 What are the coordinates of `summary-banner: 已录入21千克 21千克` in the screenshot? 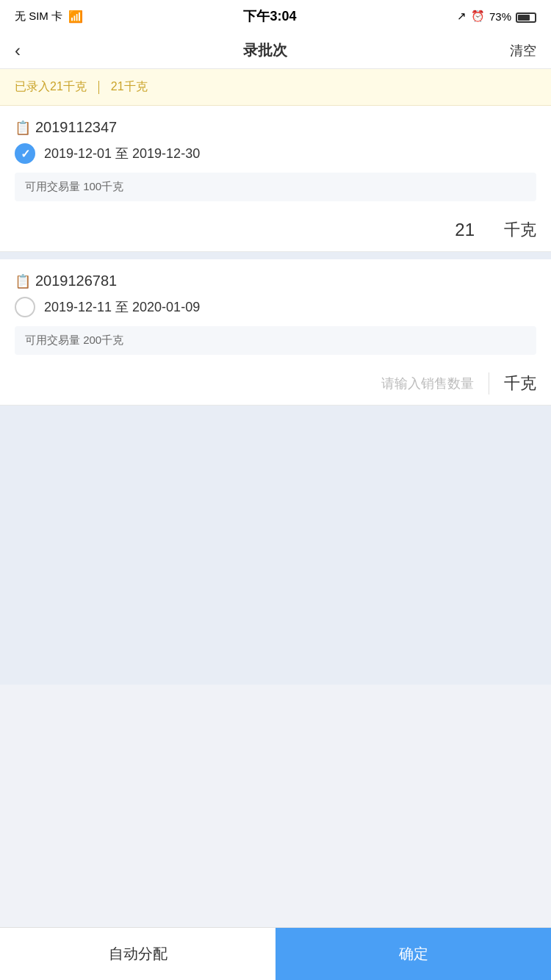 It's located at (276, 87).